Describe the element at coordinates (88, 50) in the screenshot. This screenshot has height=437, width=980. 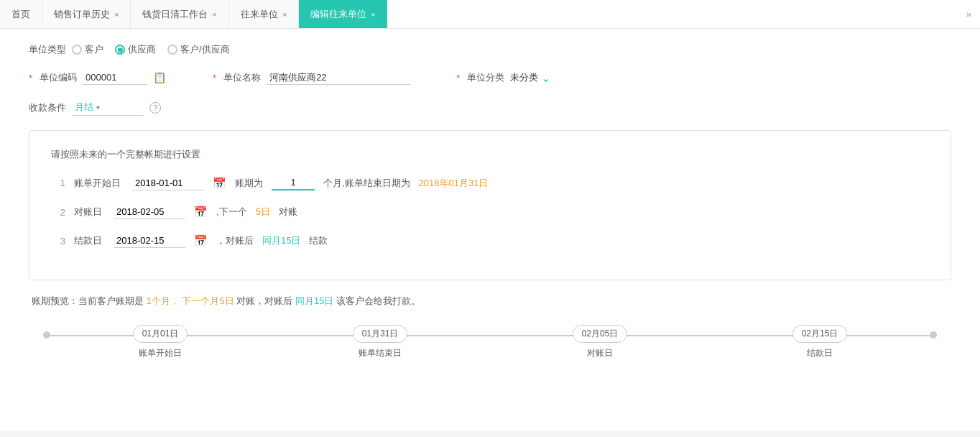
I see `radio-customer: 客户` at that location.